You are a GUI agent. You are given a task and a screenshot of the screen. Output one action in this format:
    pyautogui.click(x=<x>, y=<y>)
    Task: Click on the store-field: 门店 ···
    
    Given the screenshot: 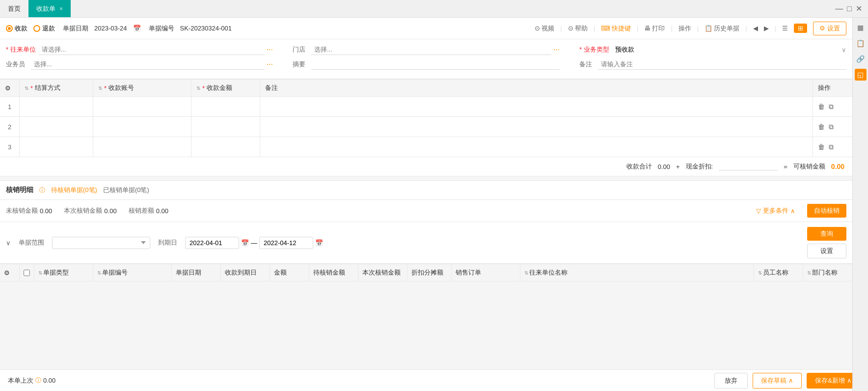 What is the action you would take?
    pyautogui.click(x=426, y=50)
    